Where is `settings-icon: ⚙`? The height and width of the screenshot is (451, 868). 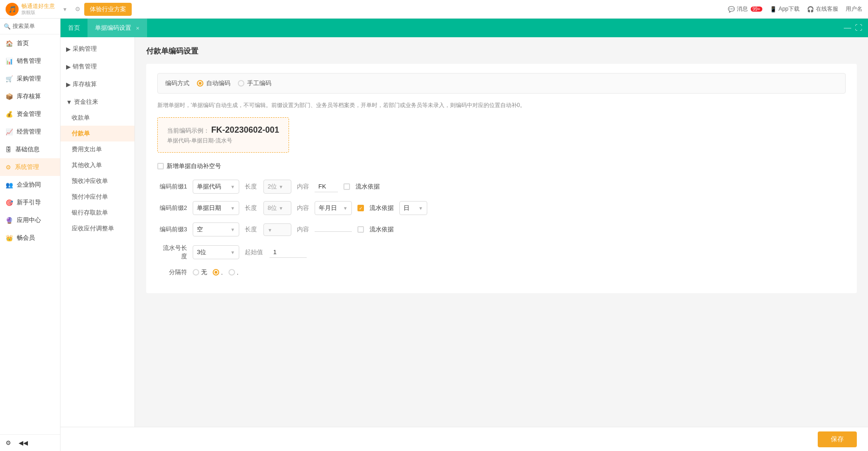 settings-icon: ⚙ is located at coordinates (78, 9).